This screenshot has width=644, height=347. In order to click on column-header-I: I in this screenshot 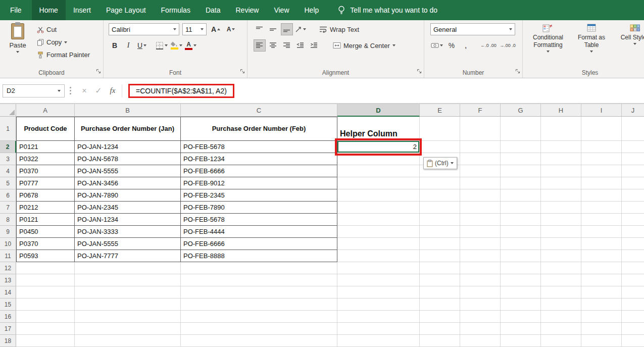, I will do `click(602, 110)`.